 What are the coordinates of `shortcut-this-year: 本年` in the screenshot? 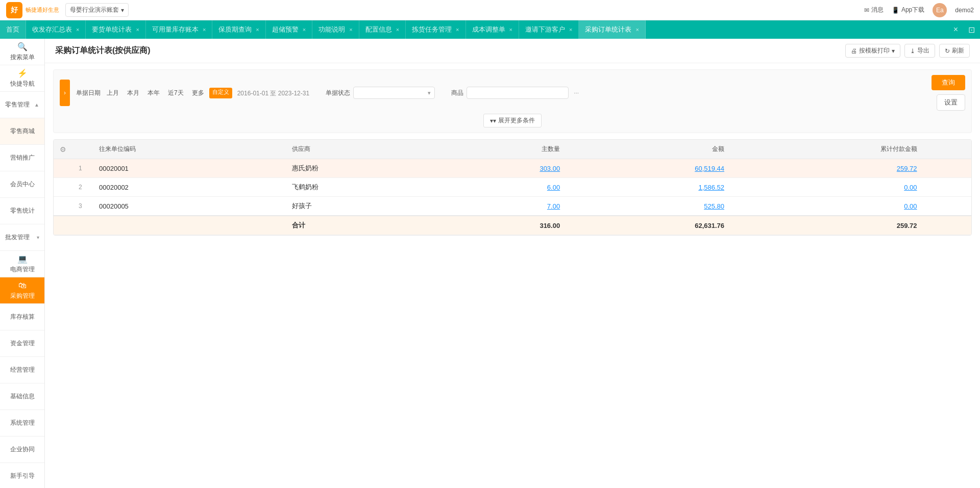 It's located at (154, 93).